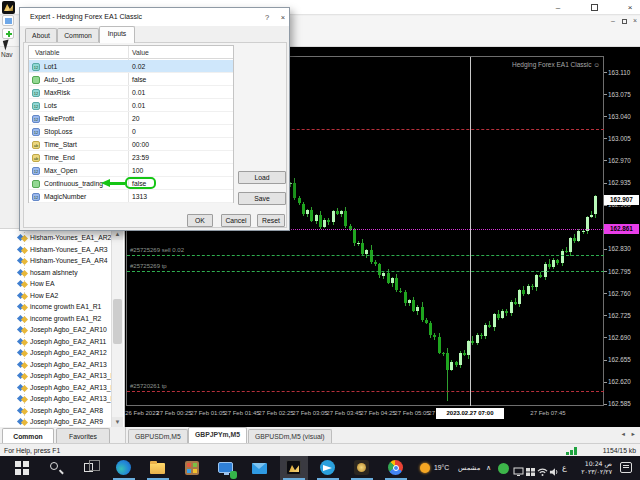  What do you see at coordinates (56, 342) in the screenshot?
I see `nav-item-ea: Joseph Agbo_EA2_AR11` at bounding box center [56, 342].